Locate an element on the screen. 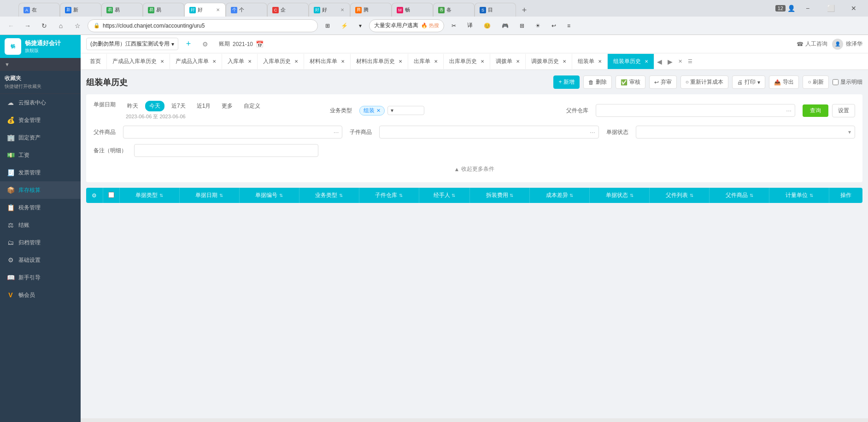 The width and height of the screenshot is (868, 422). sidebar-item-basic-settings: ⚙ 基础设置 is located at coordinates (41, 260).